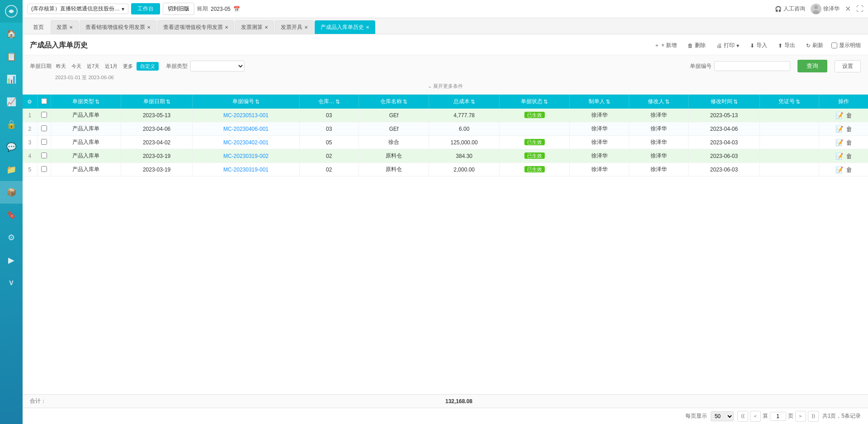  Describe the element at coordinates (86, 101) in the screenshot. I see `col-type-header: 单据类型⇅` at that location.